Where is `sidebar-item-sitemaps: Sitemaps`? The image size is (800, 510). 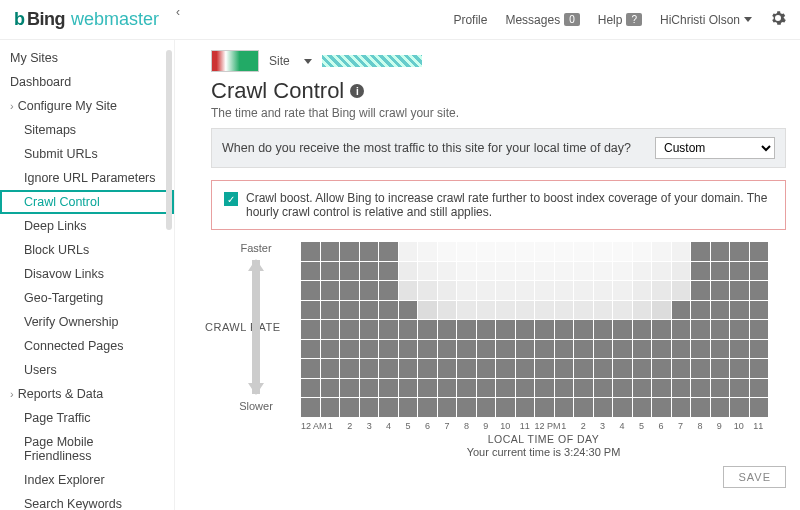 sidebar-item-sitemaps: Sitemaps is located at coordinates (87, 130).